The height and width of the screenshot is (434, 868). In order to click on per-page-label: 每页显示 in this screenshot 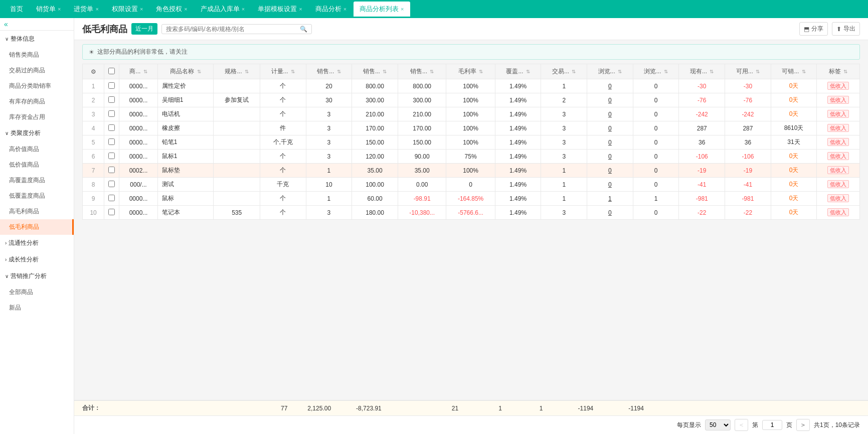, I will do `click(689, 425)`.